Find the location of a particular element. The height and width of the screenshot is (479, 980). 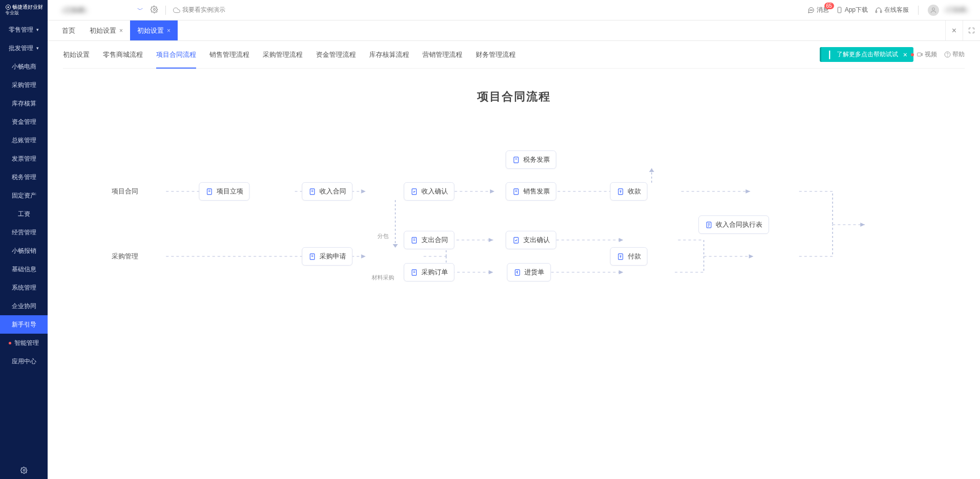

help-link: 帮助 is located at coordinates (954, 54).